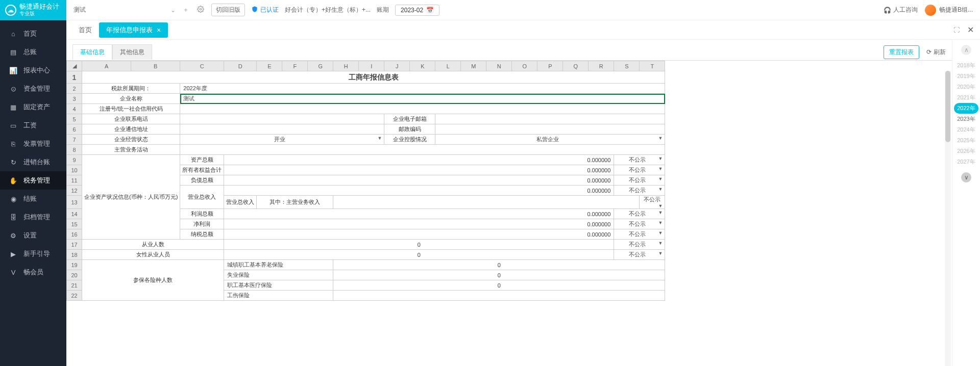 Image resolution: width=980 pixels, height=366 pixels. I want to click on col-header-T: T, so click(652, 66).